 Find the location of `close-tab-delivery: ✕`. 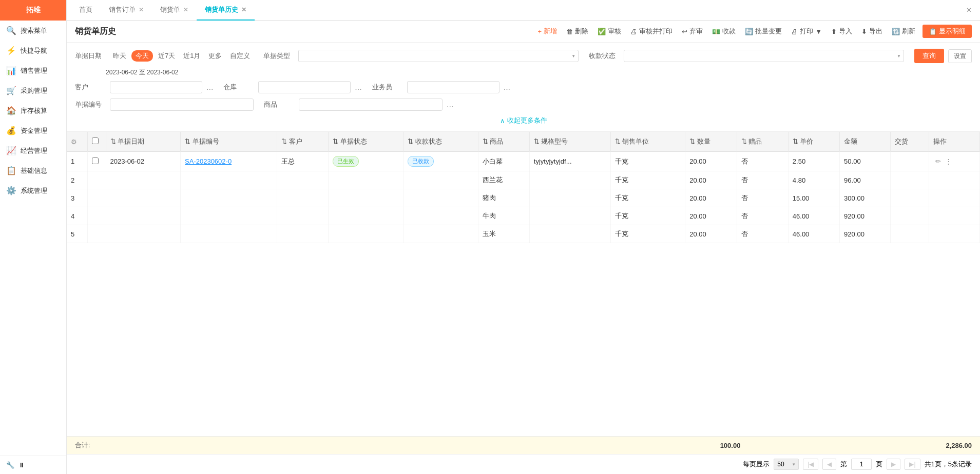

close-tab-delivery: ✕ is located at coordinates (186, 10).